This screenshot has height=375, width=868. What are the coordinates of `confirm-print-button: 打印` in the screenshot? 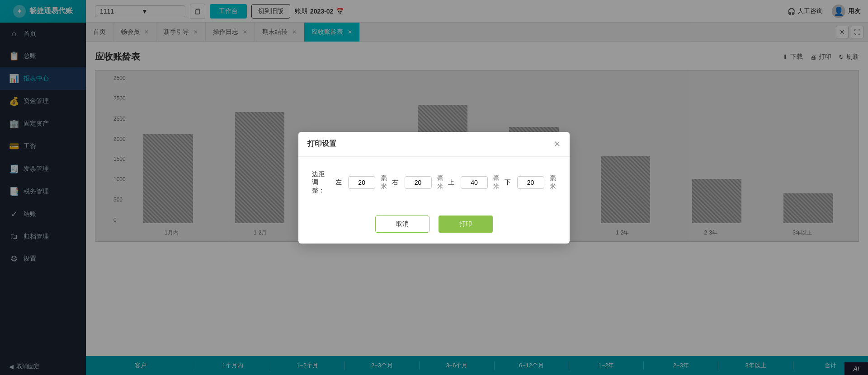 It's located at (466, 224).